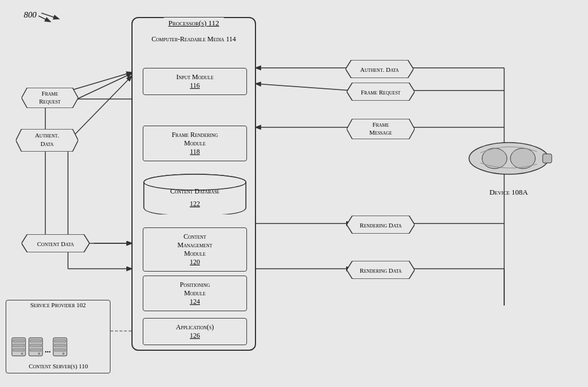 The height and width of the screenshot is (387, 588). I want to click on positioning-num: 124, so click(195, 302).